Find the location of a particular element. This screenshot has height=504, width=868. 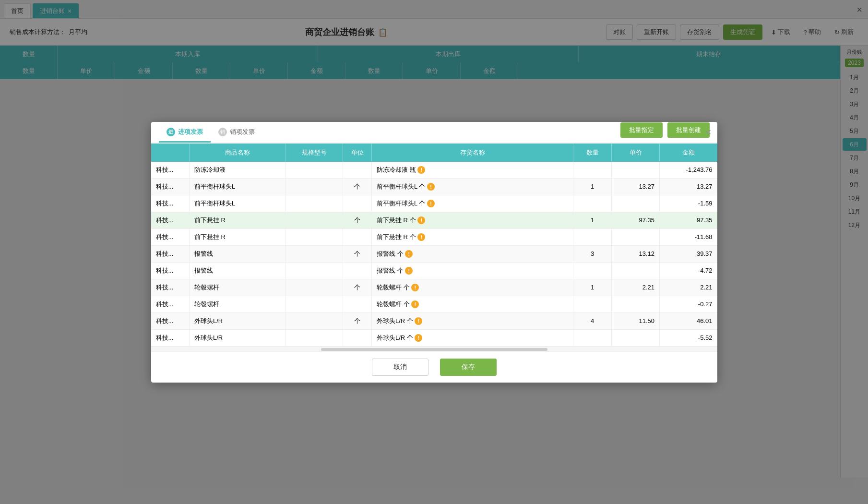

cell-inventory: 防冻冷却液 瓶 ! is located at coordinates (473, 170).